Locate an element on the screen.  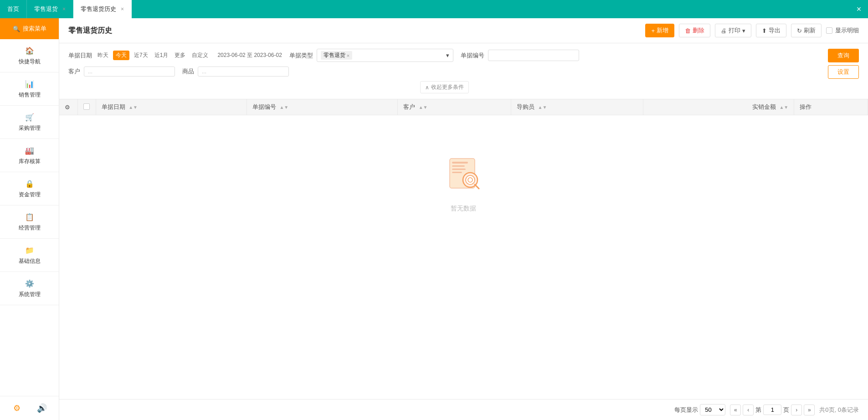
per-page-select: 50 10 20 100 is located at coordinates (713, 410).